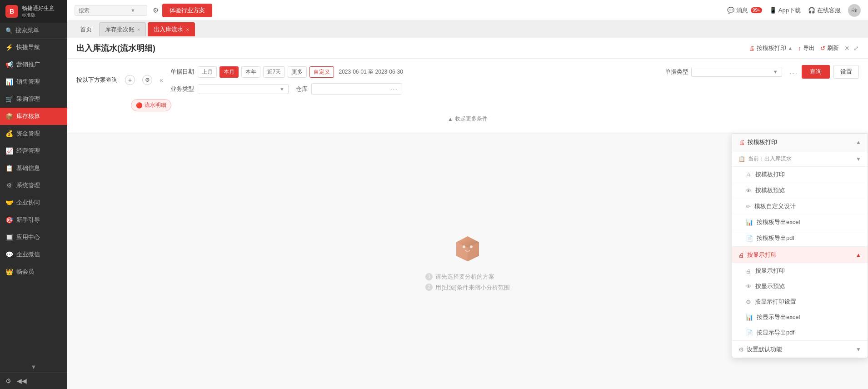  What do you see at coordinates (800, 349) in the screenshot?
I see `dropdown-footer: ⚙ 设置默认功能 ▼` at bounding box center [800, 349].